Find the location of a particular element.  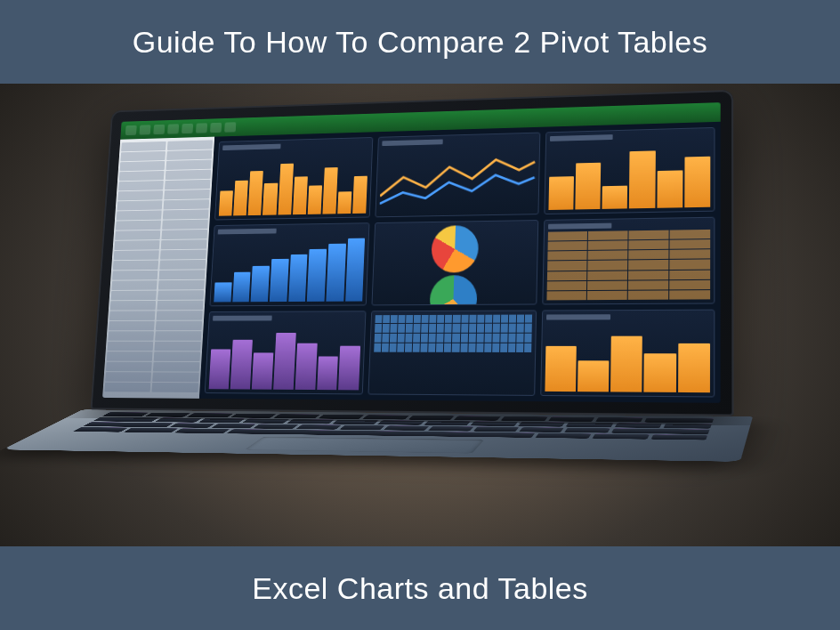

dashboard-panel-grid is located at coordinates (452, 352).